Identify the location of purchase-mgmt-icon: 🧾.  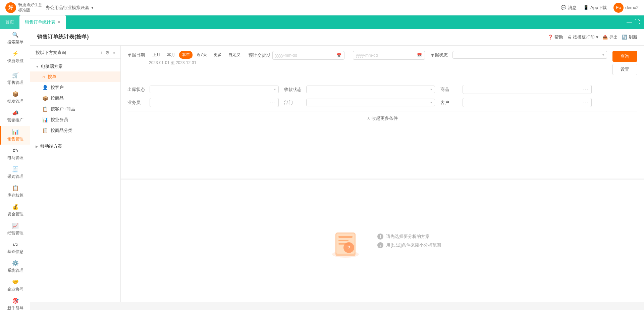
(15, 169).